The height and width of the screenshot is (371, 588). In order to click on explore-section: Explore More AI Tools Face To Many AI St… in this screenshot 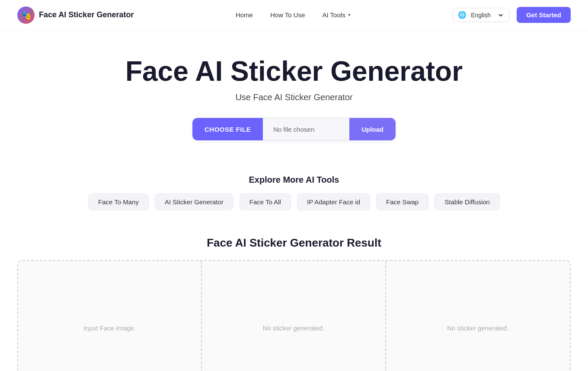, I will do `click(294, 201)`.